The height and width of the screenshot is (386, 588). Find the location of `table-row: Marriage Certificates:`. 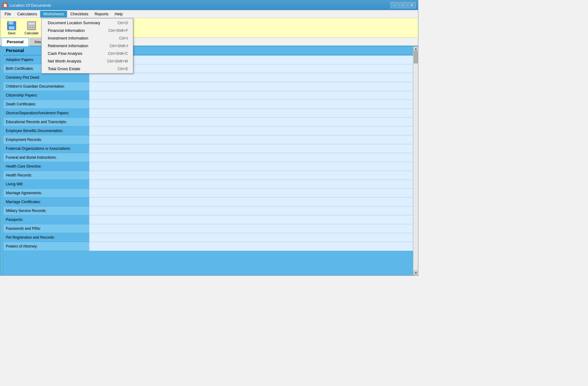

table-row: Marriage Certificates: is located at coordinates (208, 202).